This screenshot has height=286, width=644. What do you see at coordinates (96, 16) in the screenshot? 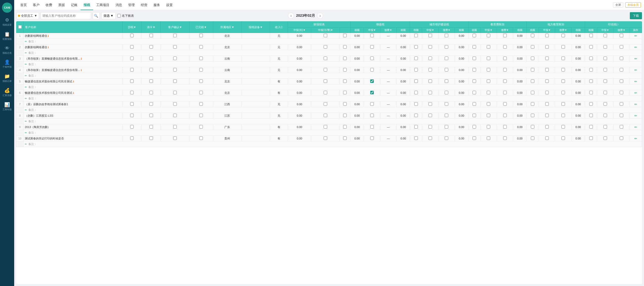
I see `search-button: 🔍` at bounding box center [96, 16].